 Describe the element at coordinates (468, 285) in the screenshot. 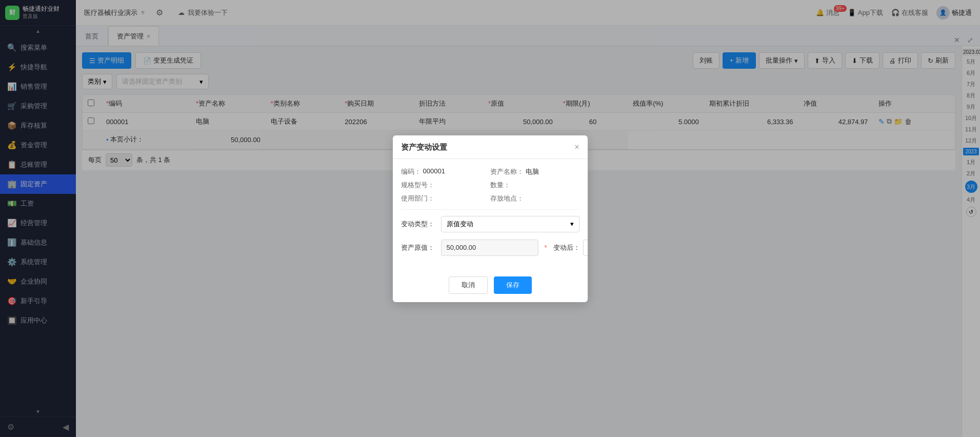

I see `cancel-button: 取消` at that location.